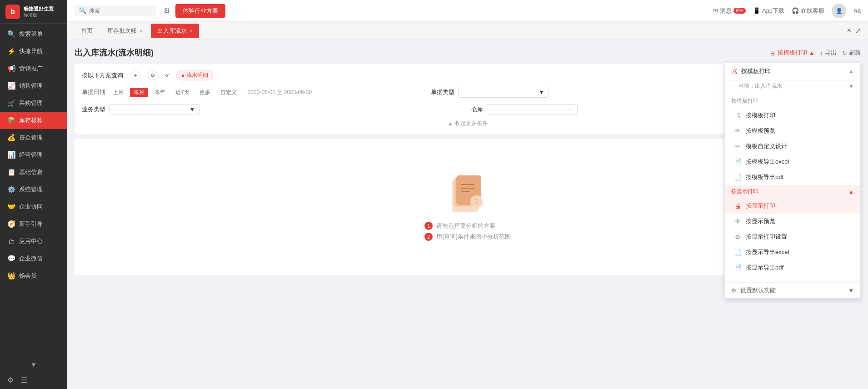 Image resolution: width=868 pixels, height=389 pixels. What do you see at coordinates (858, 31) in the screenshot?
I see `window-maximize-btn: ⤢` at bounding box center [858, 31].